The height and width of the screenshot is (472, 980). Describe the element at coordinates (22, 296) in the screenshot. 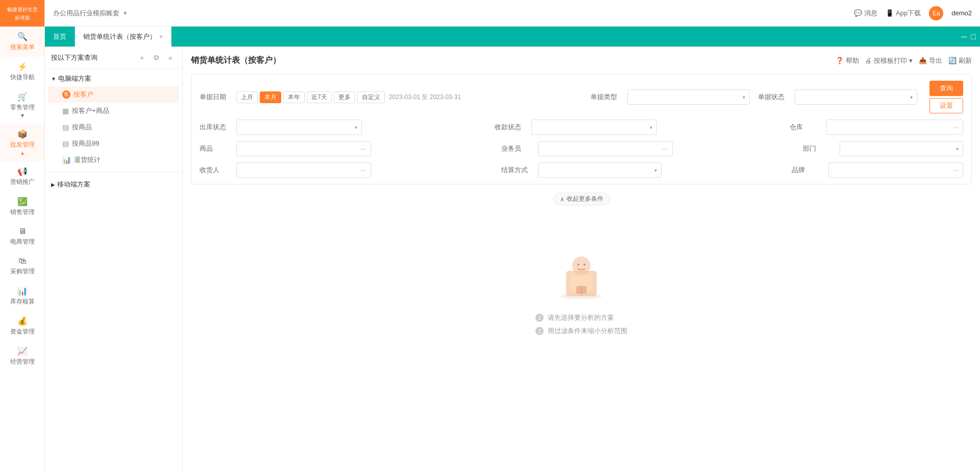

I see `sidebar-item-inventory: 📊 库存核算` at that location.